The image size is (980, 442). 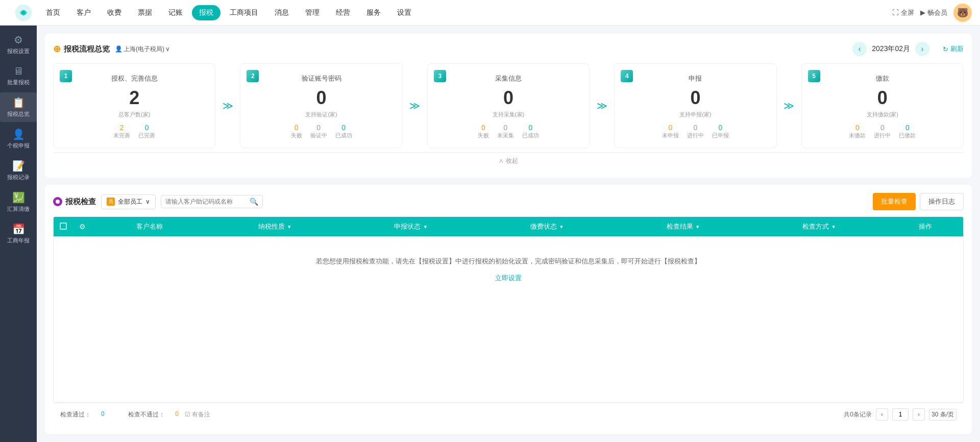 What do you see at coordinates (321, 106) in the screenshot?
I see `step-card-2: 2 验证账号密码 0 支持验证(家) 0 失败 0 验证中` at bounding box center [321, 106].